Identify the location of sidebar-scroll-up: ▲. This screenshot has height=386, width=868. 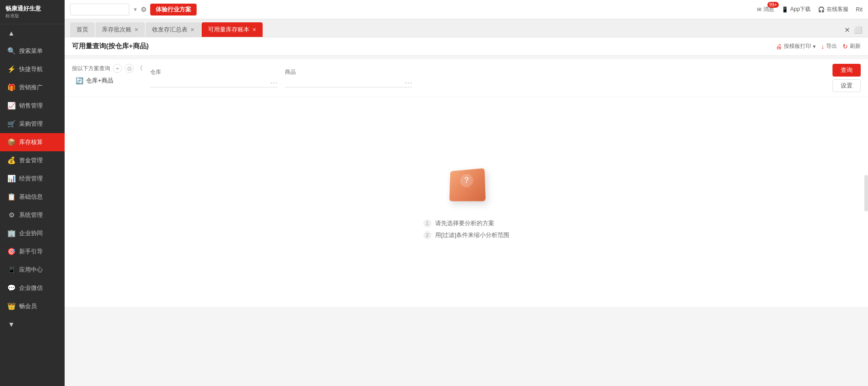
(32, 33).